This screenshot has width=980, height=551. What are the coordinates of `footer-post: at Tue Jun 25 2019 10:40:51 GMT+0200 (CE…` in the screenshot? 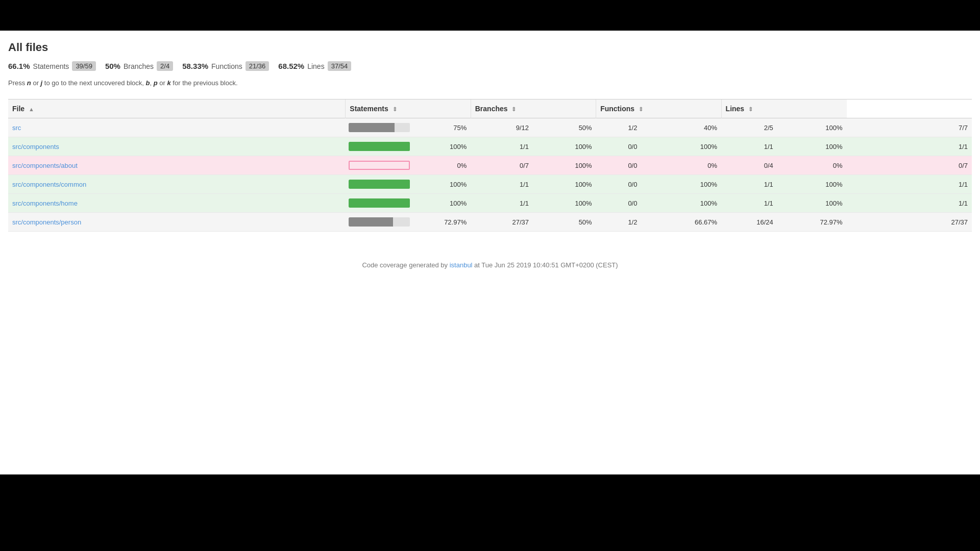 It's located at (545, 265).